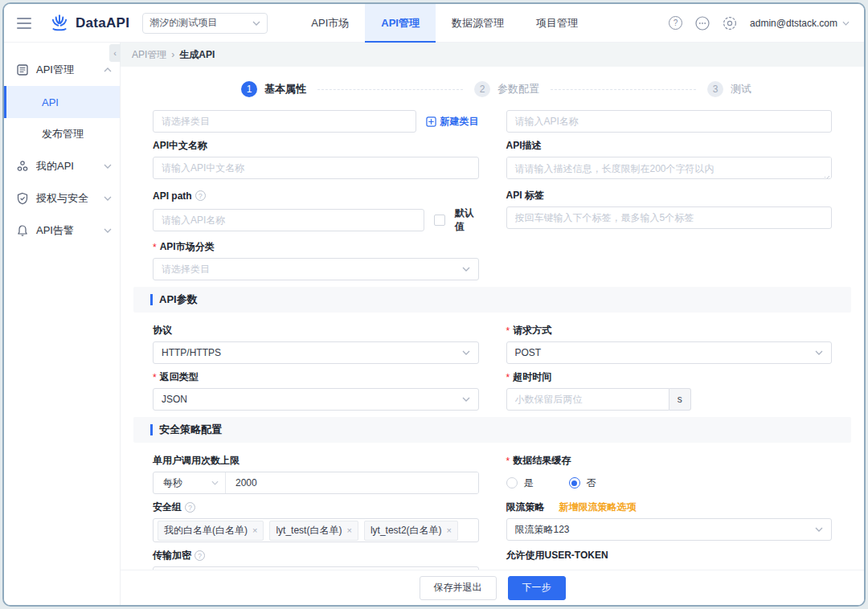 This screenshot has height=609, width=868. Describe the element at coordinates (715, 89) in the screenshot. I see `step-number: 3` at that location.